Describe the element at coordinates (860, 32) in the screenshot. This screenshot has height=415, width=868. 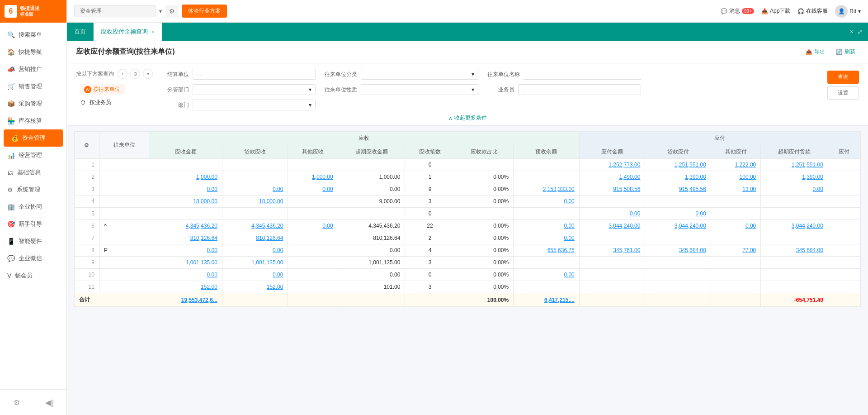
I see `window-max-btn: ⤢` at that location.